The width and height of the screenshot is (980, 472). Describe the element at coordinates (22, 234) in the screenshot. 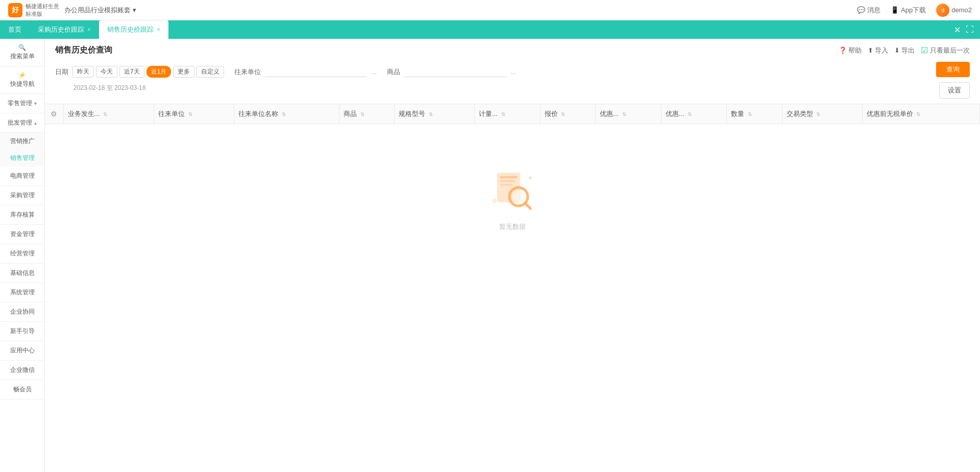

I see `sidebar-item-finance: 资金管理` at that location.